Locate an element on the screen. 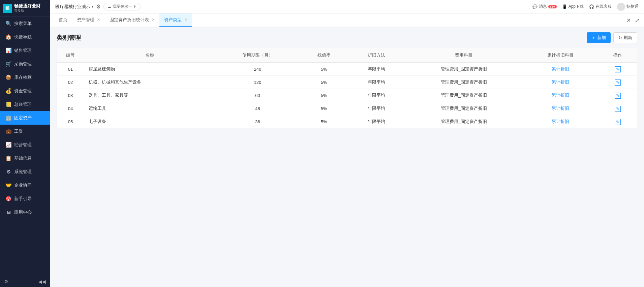 The image size is (644, 287). avatar is located at coordinates (621, 7).